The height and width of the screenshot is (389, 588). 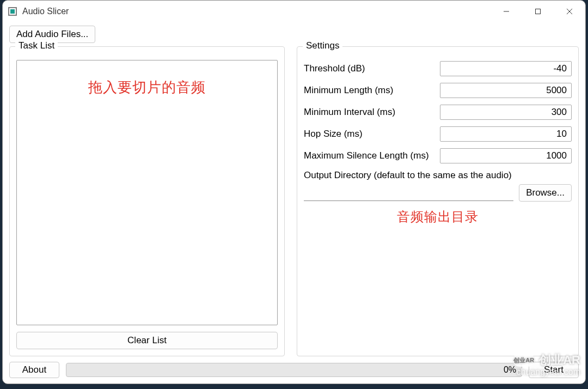 What do you see at coordinates (506, 90) in the screenshot?
I see `min-length-input` at bounding box center [506, 90].